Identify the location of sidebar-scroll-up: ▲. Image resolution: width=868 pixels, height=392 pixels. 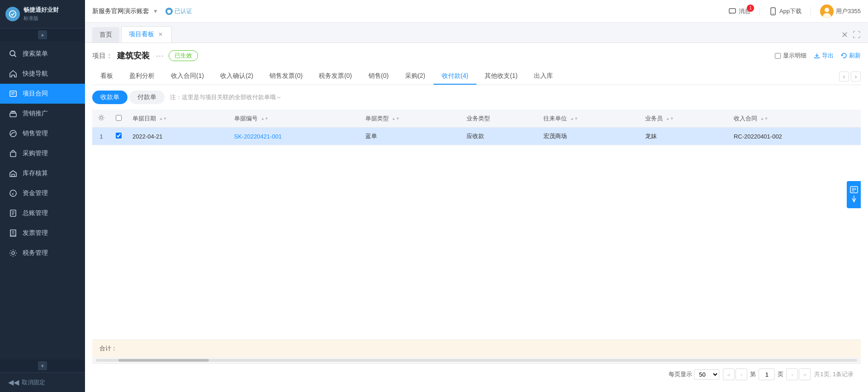
(42, 35).